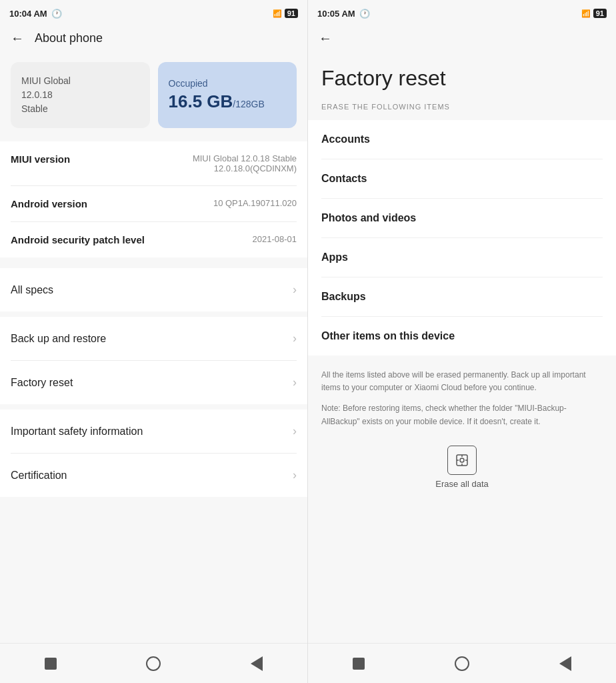  I want to click on chevron-safety: ›, so click(295, 431).